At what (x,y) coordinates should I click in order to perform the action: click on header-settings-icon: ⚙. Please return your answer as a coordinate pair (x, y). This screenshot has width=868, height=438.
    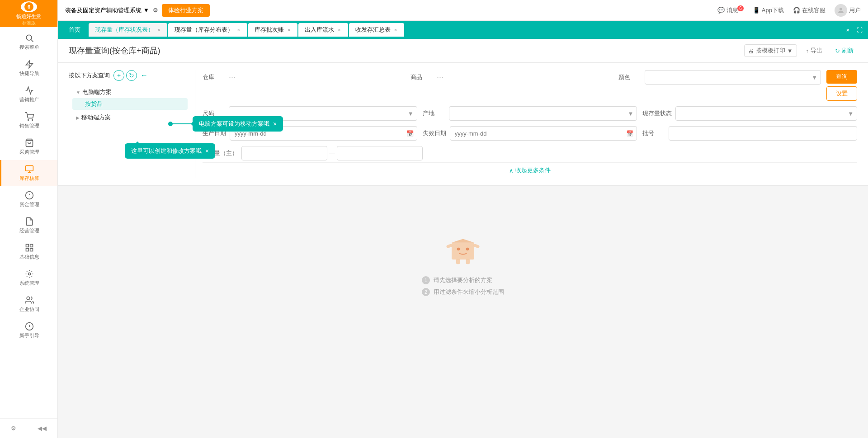
    Looking at the image, I should click on (156, 10).